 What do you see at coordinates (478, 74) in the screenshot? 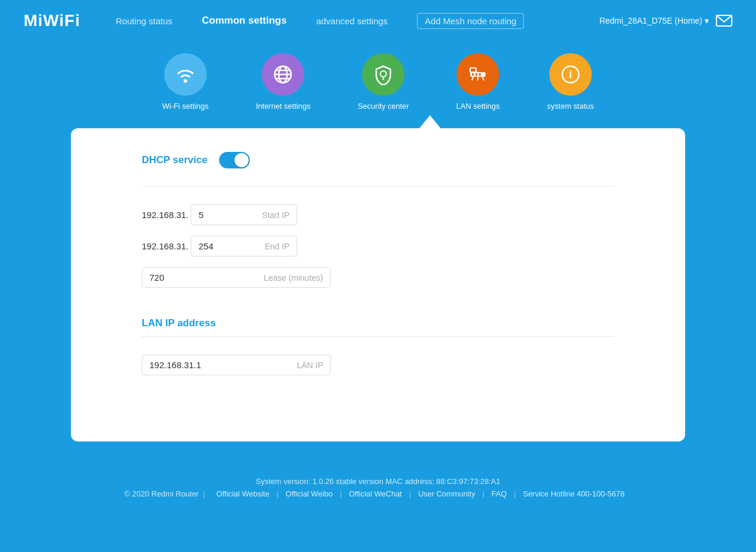
I see `lan-icon` at bounding box center [478, 74].